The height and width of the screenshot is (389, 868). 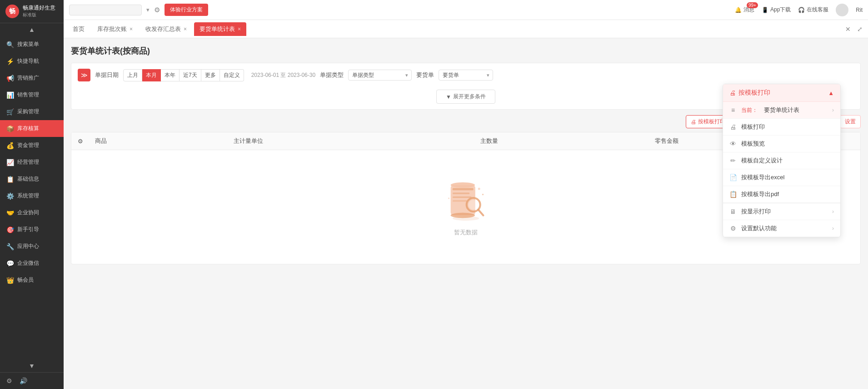 What do you see at coordinates (466, 96) in the screenshot?
I see `expand-more-btn: ▼ 展开更多条件` at bounding box center [466, 96].